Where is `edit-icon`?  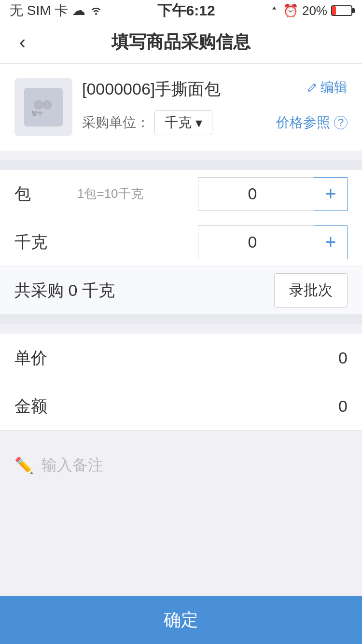
edit-icon is located at coordinates (312, 87).